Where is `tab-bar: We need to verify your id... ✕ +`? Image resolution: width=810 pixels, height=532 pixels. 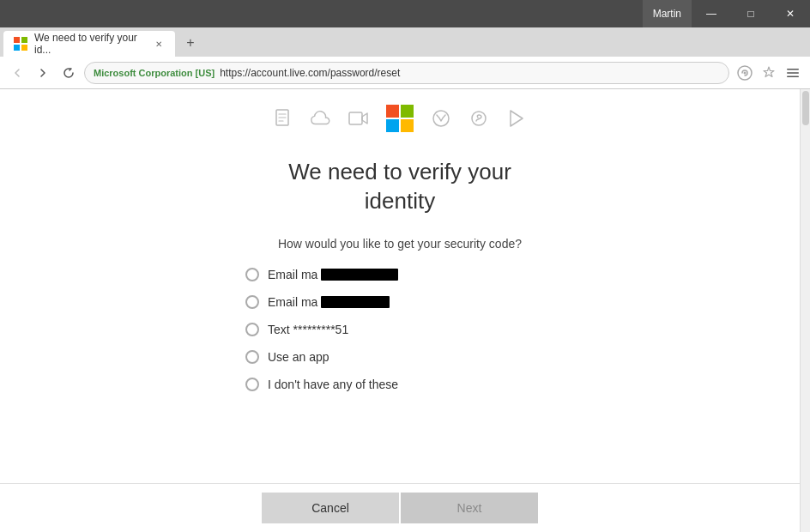 tab-bar: We need to verify your id... ✕ + is located at coordinates (405, 42).